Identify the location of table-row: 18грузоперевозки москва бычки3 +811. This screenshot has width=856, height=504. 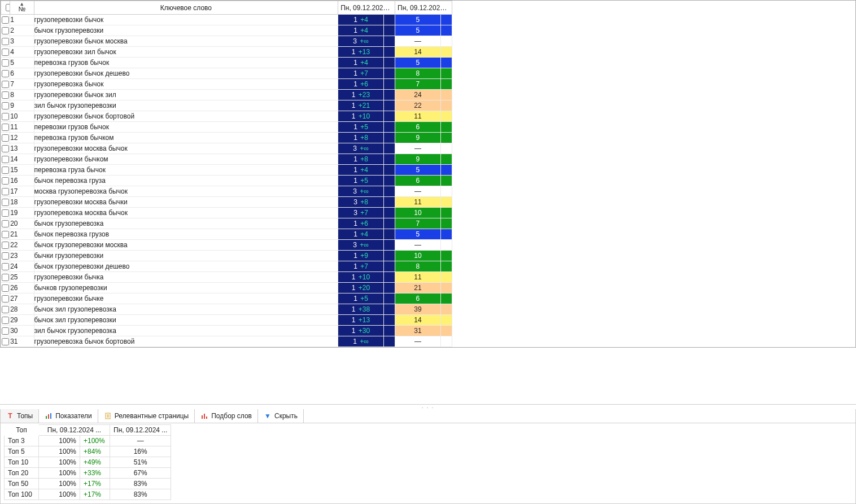
(227, 202).